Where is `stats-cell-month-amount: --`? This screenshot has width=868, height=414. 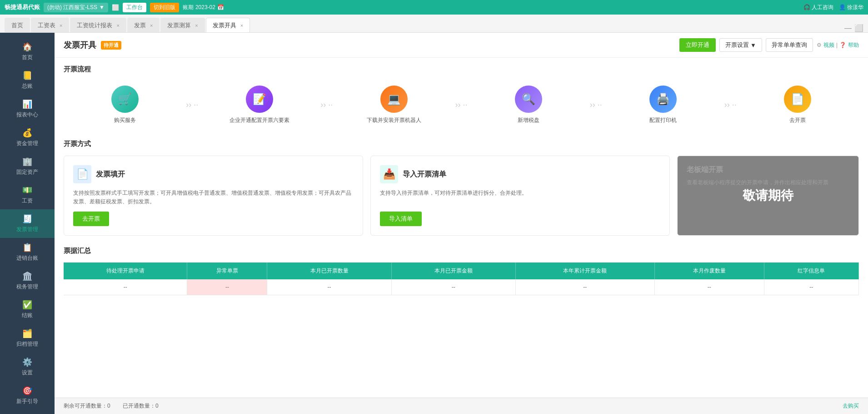 stats-cell-month-amount: -- is located at coordinates (454, 288).